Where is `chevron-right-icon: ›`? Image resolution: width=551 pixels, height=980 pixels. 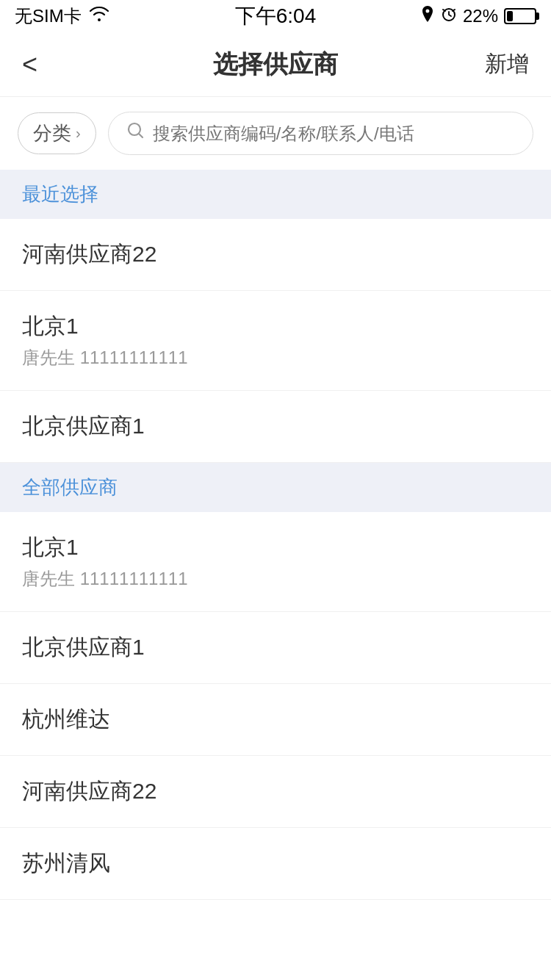 chevron-right-icon: › is located at coordinates (78, 134).